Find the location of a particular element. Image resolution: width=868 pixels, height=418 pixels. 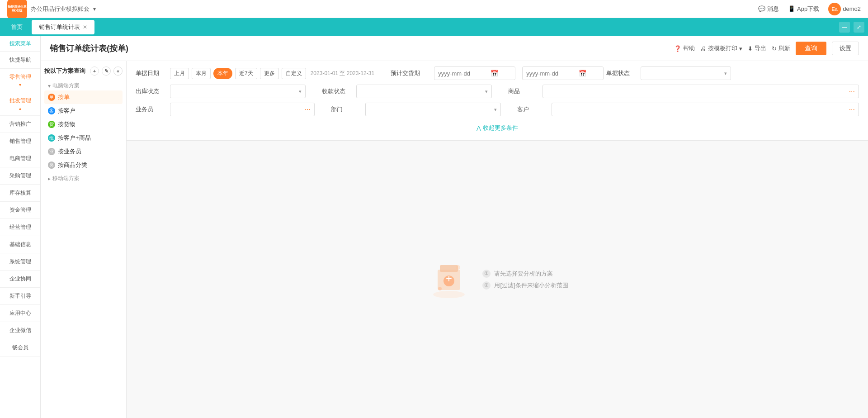

expected-date-from-input is located at coordinates (475, 73).